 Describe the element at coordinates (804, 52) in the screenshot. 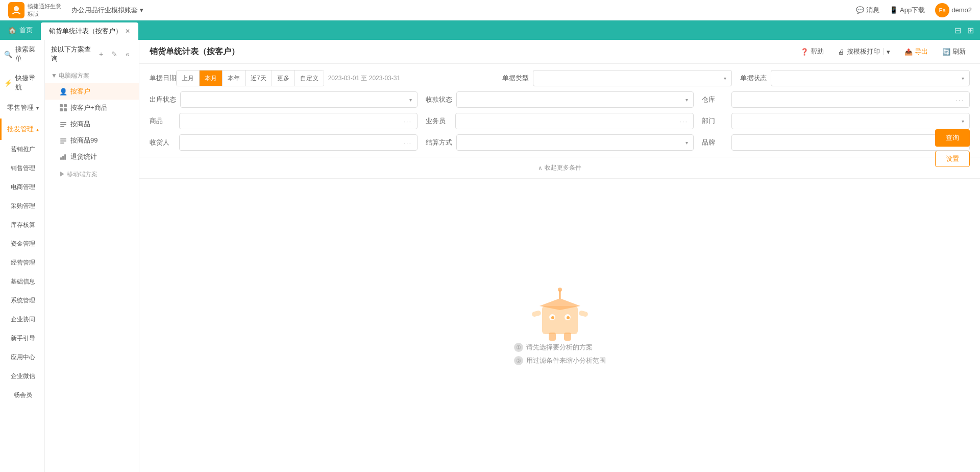

I see `help-icon: ❓` at that location.